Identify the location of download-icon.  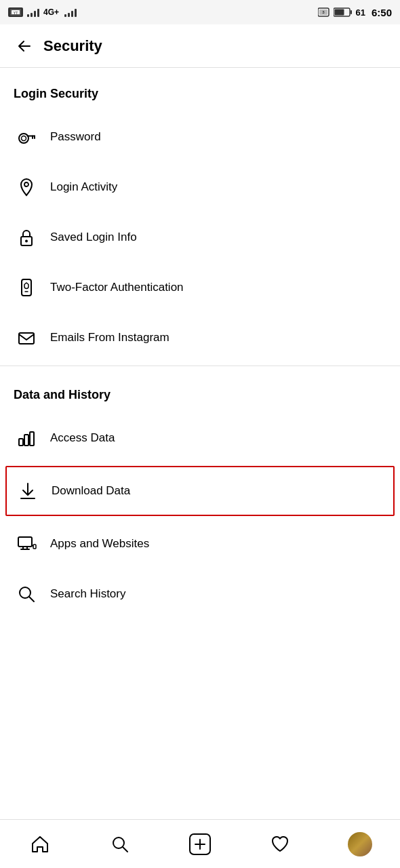
(28, 491).